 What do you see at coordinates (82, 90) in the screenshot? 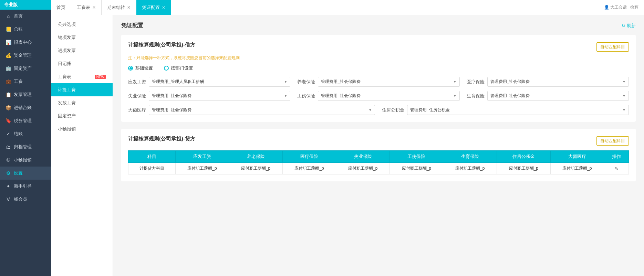
I see `left-nav-item-calc-salary: 计提工资` at bounding box center [82, 90].